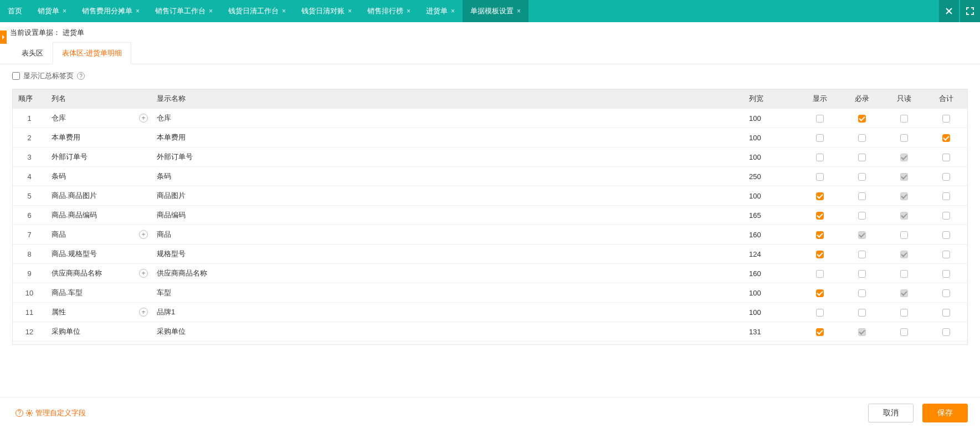  What do you see at coordinates (490, 274) in the screenshot?
I see `table-row: 9供应商商品名称+供应商商品名称160` at bounding box center [490, 274].